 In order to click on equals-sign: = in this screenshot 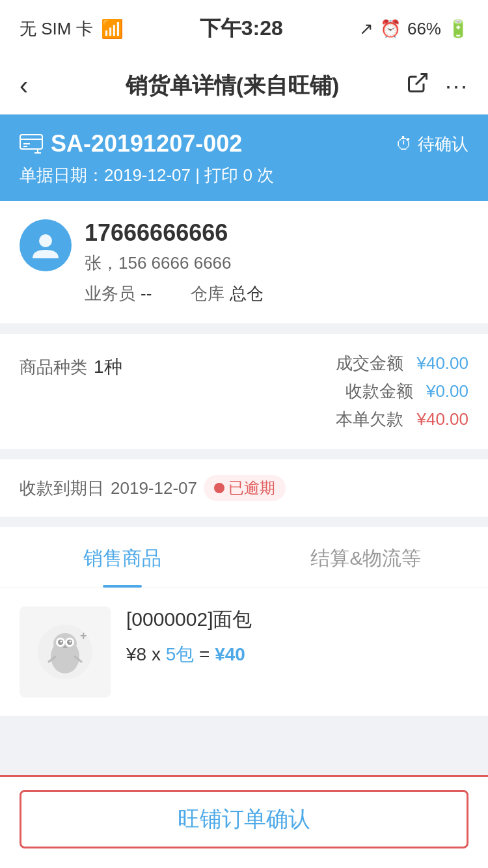, I will do `click(207, 655)`.